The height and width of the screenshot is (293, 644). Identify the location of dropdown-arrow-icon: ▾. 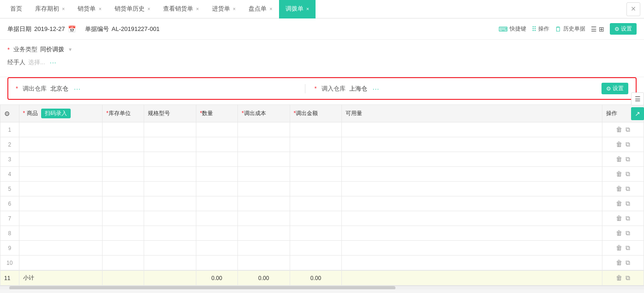
(70, 49).